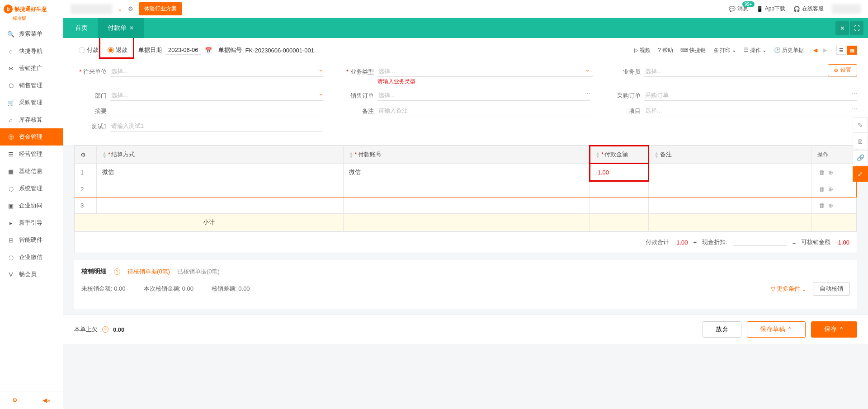  What do you see at coordinates (842, 28) in the screenshot?
I see `tab-close-all-icon: ✕` at bounding box center [842, 28].